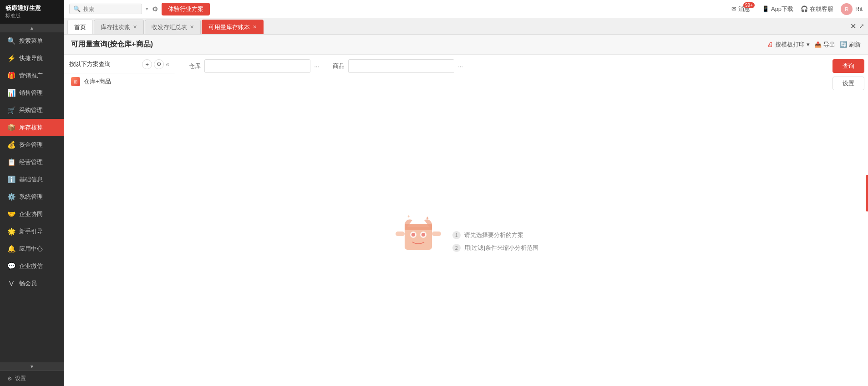 This screenshot has height=386, width=868. What do you see at coordinates (502, 66) in the screenshot?
I see `filter-row-1: 仓库 ··· 商品 ···` at bounding box center [502, 66].